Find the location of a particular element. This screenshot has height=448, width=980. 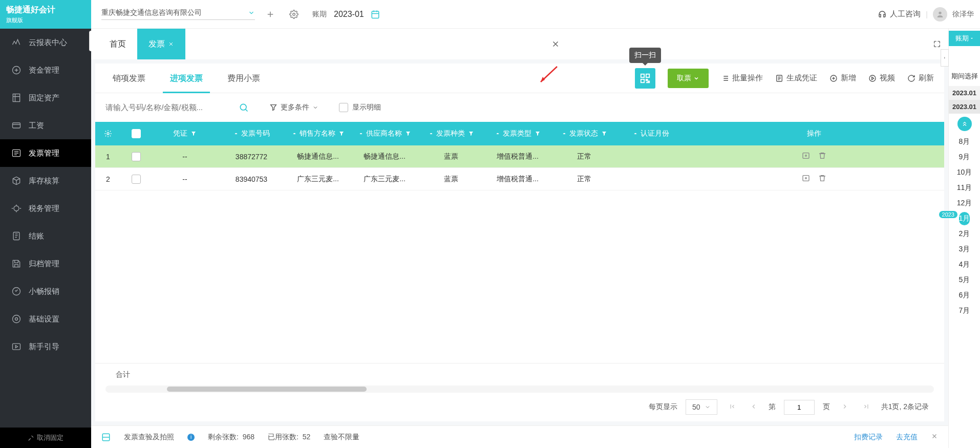

table-row: 1 -- 38872772 畅捷通信息... 畅捷通信息... 蓝票 增值税普通… is located at coordinates (520, 157).